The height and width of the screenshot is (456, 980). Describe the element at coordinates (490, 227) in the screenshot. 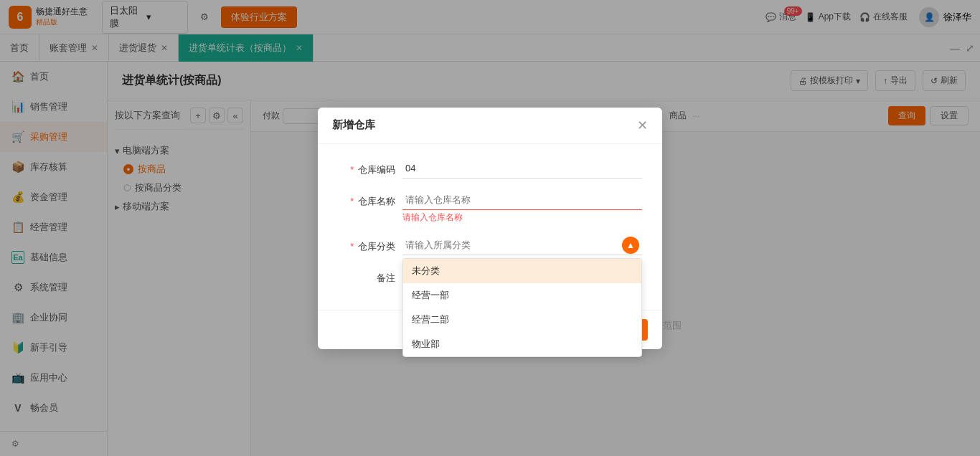

I see `modal-body: * 仓库编码 * 仓库名称 请输入仓库名称` at that location.